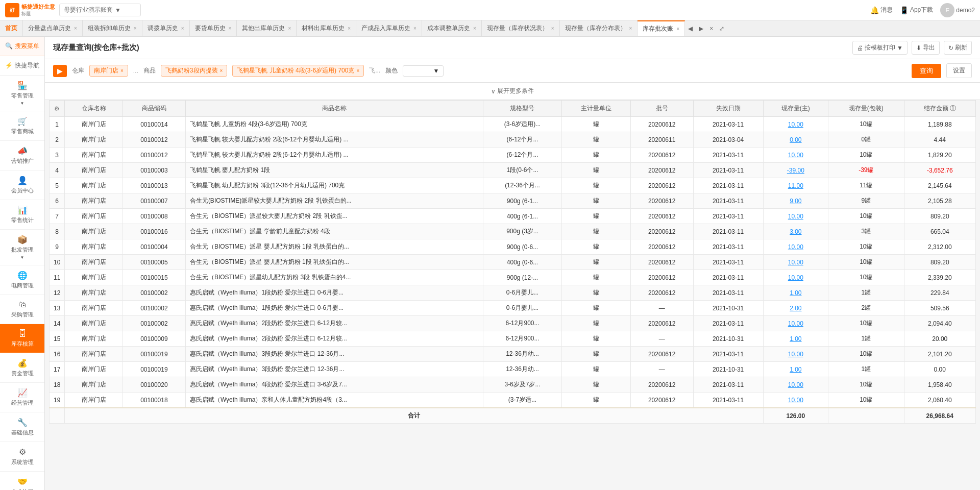 This screenshot has height=490, width=980. Describe the element at coordinates (136, 71) in the screenshot. I see `warehouse-filter-dots: ...` at that location.